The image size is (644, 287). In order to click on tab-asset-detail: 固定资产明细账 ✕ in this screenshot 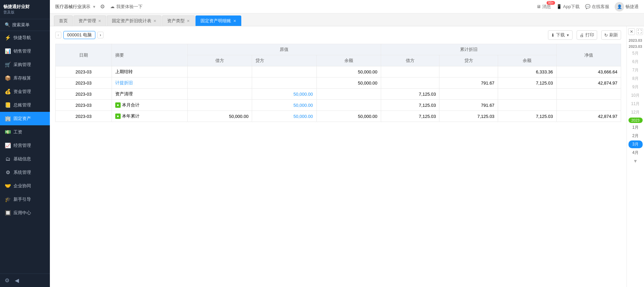, I will do `click(218, 21)`.